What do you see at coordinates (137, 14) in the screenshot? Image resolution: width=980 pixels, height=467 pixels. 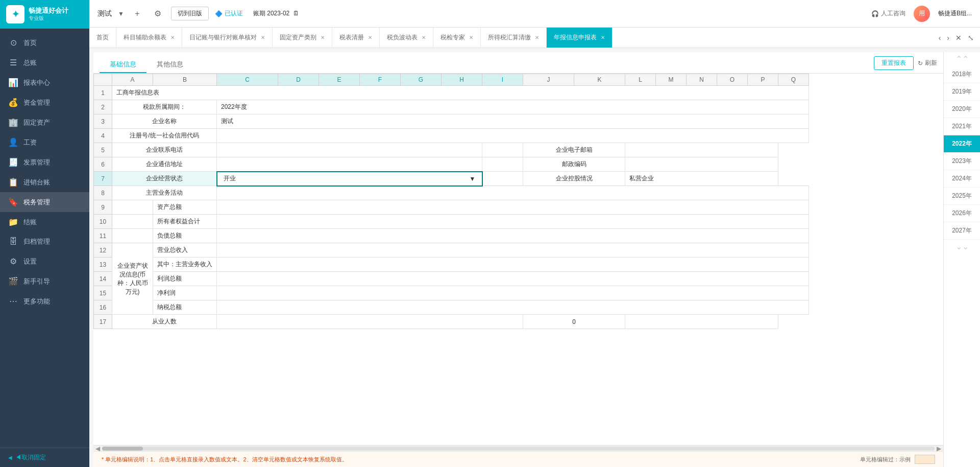 I see `add-button: +` at bounding box center [137, 14].